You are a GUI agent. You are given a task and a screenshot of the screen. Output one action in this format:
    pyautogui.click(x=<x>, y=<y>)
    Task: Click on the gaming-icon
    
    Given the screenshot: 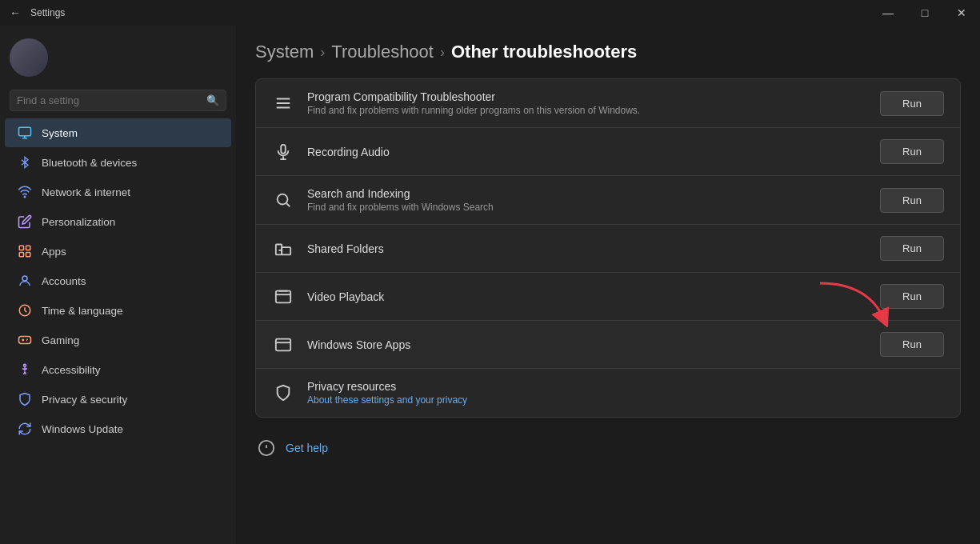 What is the action you would take?
    pyautogui.click(x=25, y=340)
    